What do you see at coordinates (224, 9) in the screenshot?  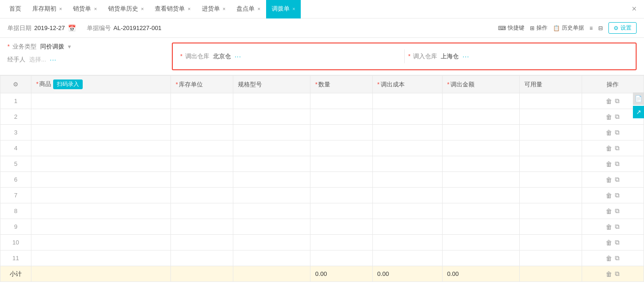 I see `tab-close-purchase: ×` at bounding box center [224, 9].